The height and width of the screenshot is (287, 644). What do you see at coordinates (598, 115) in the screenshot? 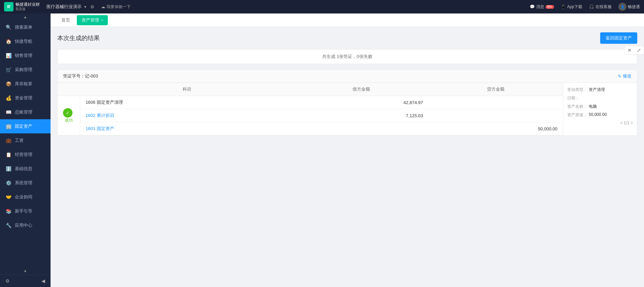
I see `original-value-value: 50,000.00` at bounding box center [598, 115].